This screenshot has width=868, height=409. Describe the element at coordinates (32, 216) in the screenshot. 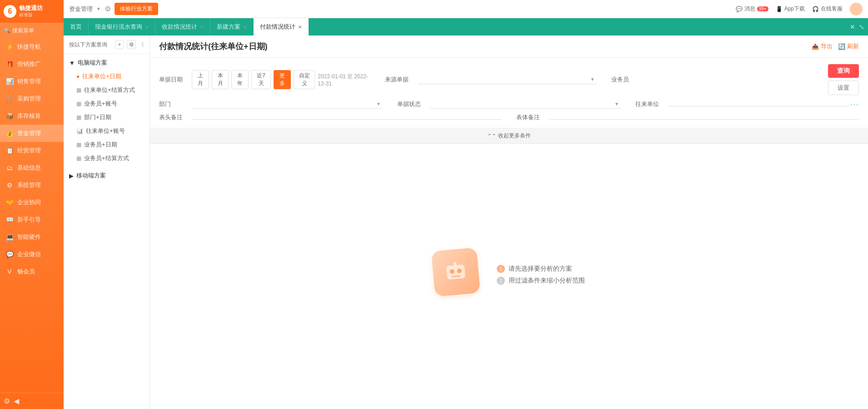

I see `sidebar-nav: ⚡ 快捷导航 🎁 营销推广 📊 销售管理 🛒 采购管理 📦 库存核算 💰 资金管…` at that location.